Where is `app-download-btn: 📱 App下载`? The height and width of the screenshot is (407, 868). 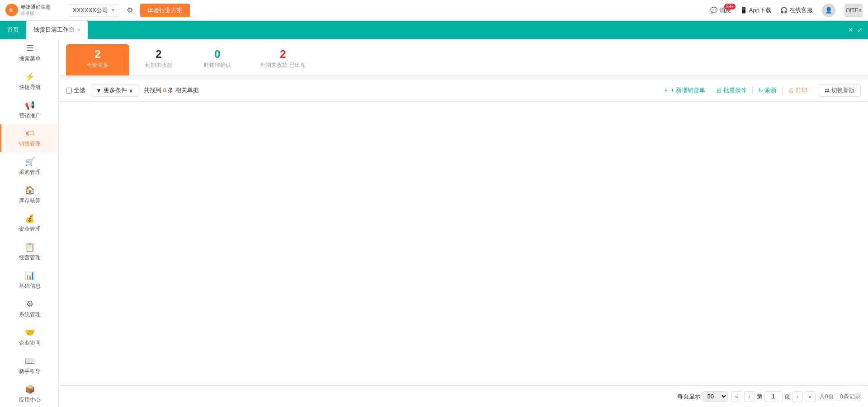
app-download-btn: 📱 App下载 is located at coordinates (756, 10).